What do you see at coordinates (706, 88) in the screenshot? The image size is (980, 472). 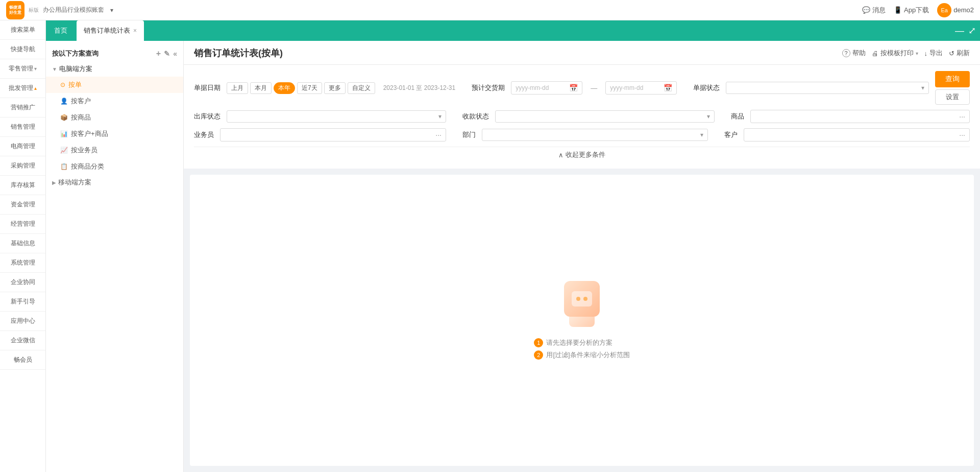 I see `status-label: 单据状态` at bounding box center [706, 88].